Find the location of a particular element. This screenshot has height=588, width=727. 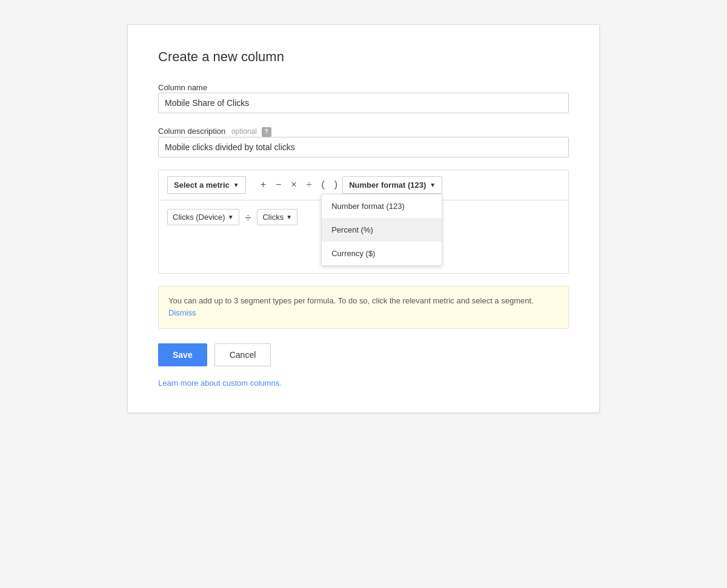

cancel-button: Cancel is located at coordinates (243, 355).